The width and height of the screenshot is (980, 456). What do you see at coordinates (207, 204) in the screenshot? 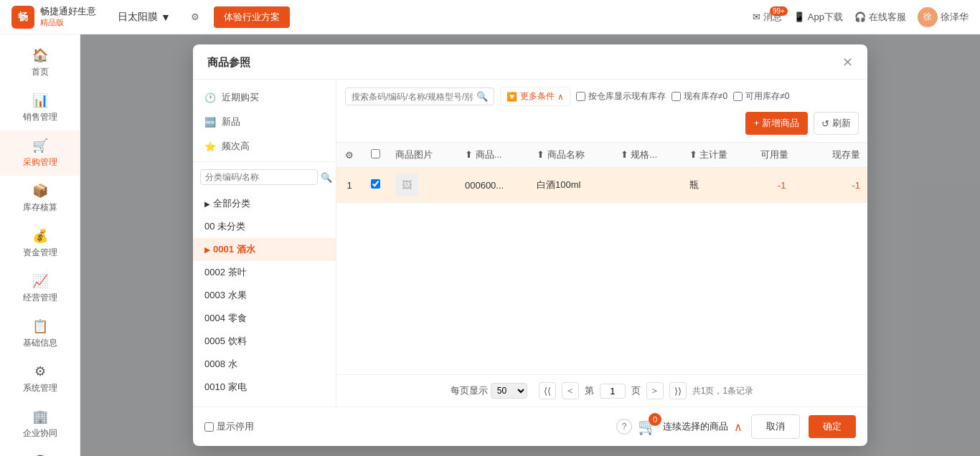
I see `arrow-icon: ▶` at bounding box center [207, 204].